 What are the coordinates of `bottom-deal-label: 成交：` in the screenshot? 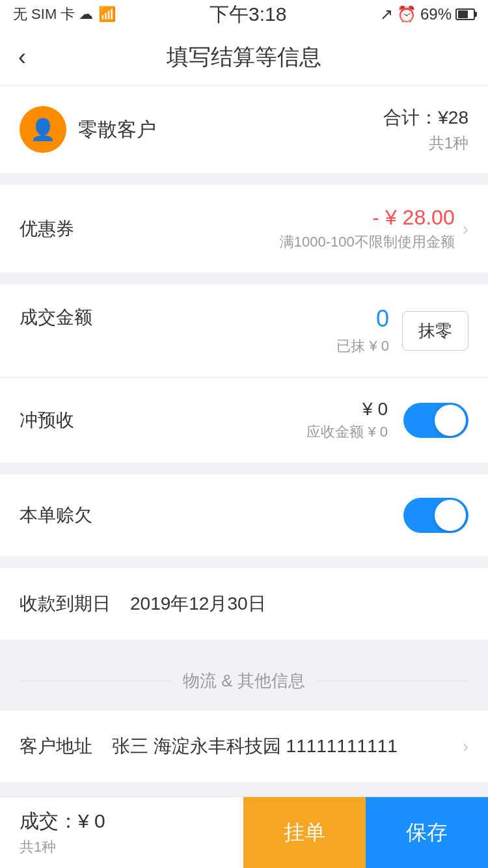 It's located at (49, 821).